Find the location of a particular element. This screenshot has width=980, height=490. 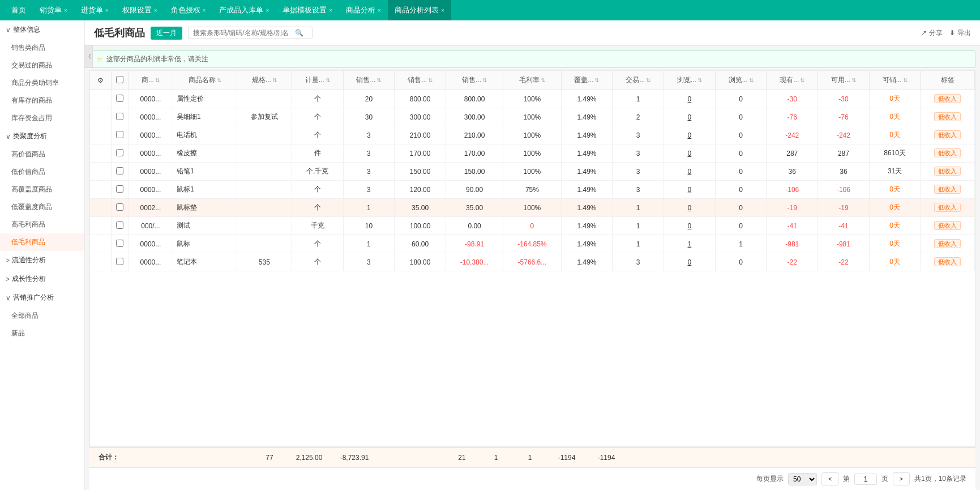

sidebar-collapse-btn: 《 is located at coordinates (88, 57).